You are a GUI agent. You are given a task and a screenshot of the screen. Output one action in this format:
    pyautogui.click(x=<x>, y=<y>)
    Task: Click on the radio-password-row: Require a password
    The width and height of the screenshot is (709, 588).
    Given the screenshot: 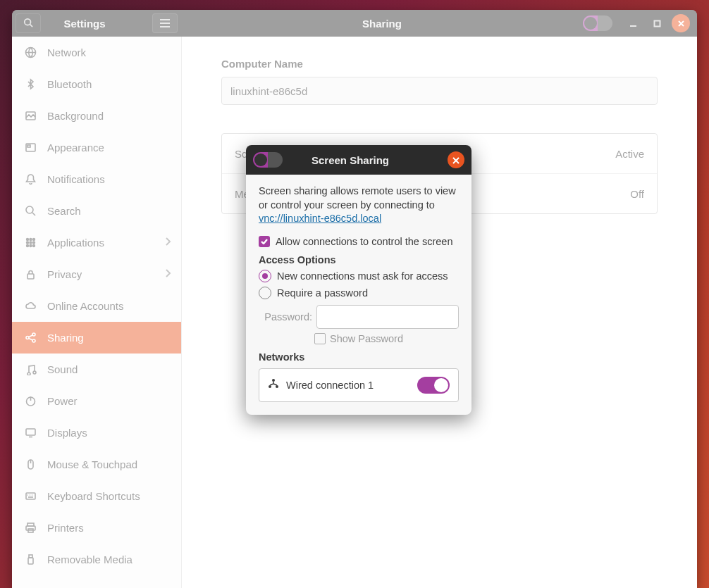 What is the action you would take?
    pyautogui.click(x=359, y=293)
    